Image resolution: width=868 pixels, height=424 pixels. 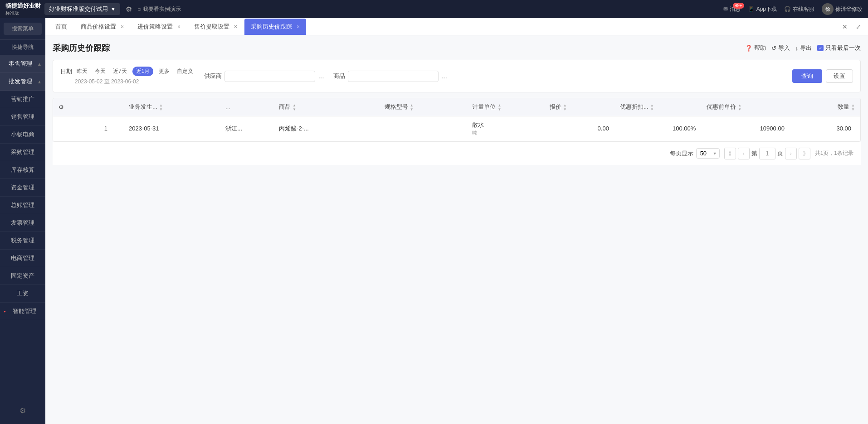 What do you see at coordinates (23, 294) in the screenshot?
I see `sidebar-item-payroll: 工资` at bounding box center [23, 294].